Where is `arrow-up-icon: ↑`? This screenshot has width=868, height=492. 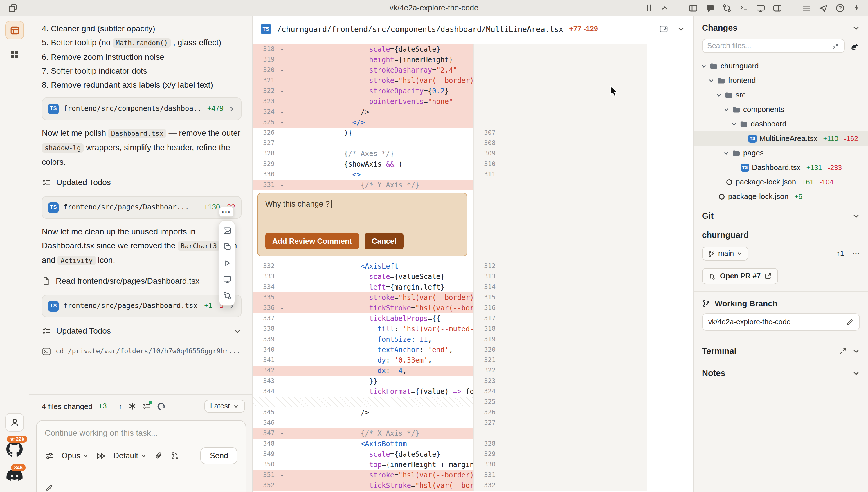
arrow-up-icon: ↑ is located at coordinates (120, 406).